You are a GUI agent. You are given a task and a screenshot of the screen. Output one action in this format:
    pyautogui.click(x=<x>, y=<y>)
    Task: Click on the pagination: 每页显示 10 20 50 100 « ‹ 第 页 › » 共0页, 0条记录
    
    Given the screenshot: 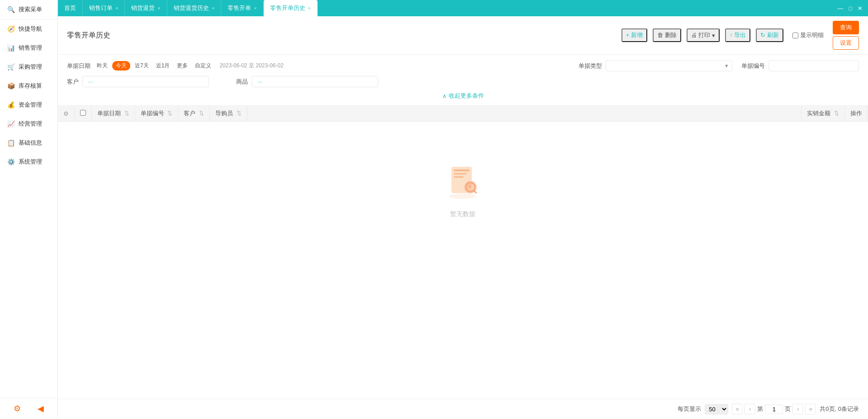 What is the action you would take?
    pyautogui.click(x=463, y=409)
    